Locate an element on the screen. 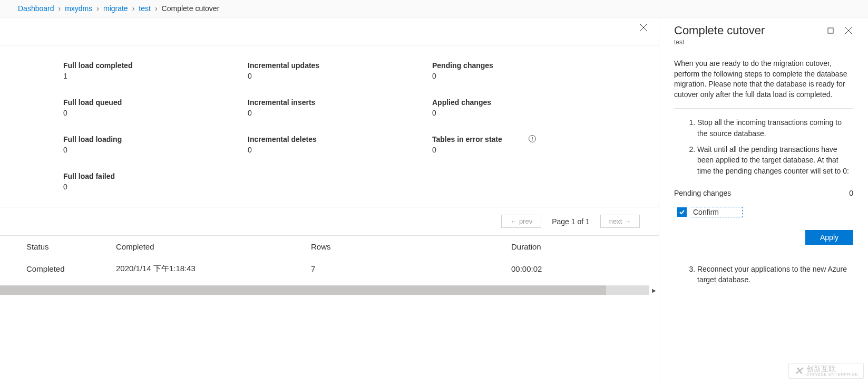 The height and width of the screenshot is (383, 868). col-rows: Rows is located at coordinates (411, 247).